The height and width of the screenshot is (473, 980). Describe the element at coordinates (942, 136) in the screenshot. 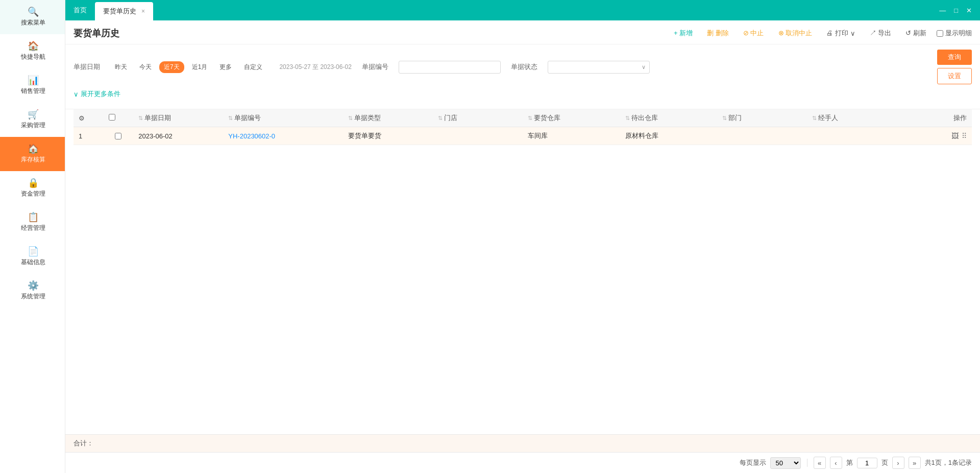

I see `row-actions: 🖼 ⠿` at that location.